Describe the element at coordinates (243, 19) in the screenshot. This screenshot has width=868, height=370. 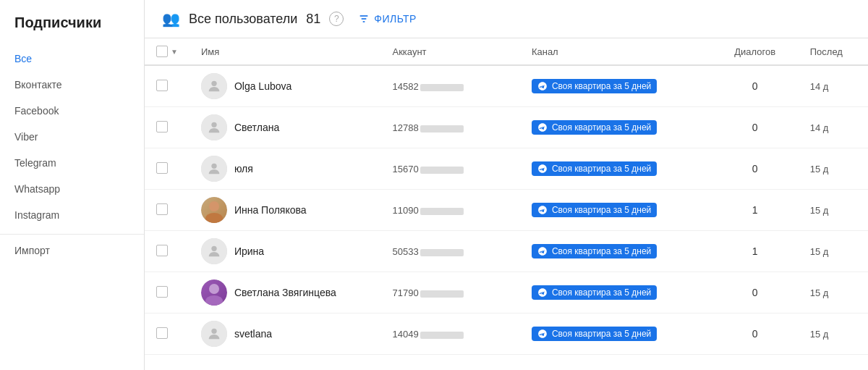
I see `header-title: Все пользователи` at that location.